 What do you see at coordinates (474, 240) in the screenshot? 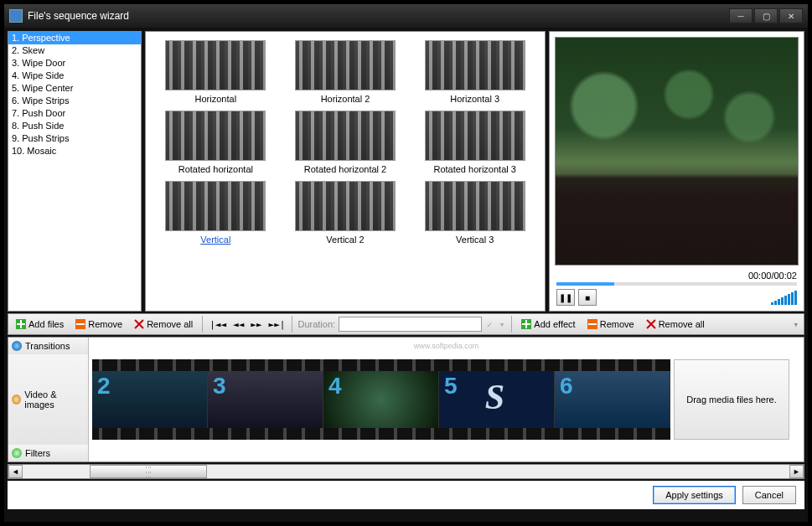
I see `thumbnail-label: Vertical 3` at bounding box center [474, 240].